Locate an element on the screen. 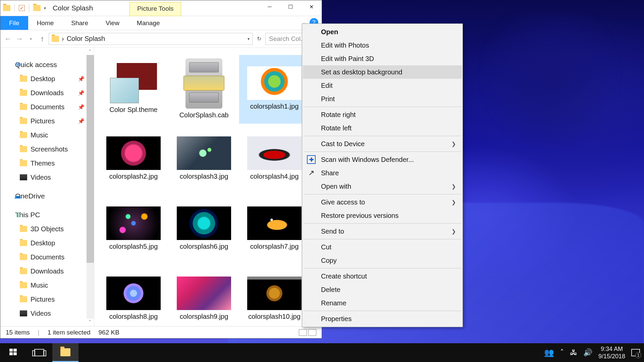 The image size is (644, 362). taskbar-file-explorer is located at coordinates (65, 353).